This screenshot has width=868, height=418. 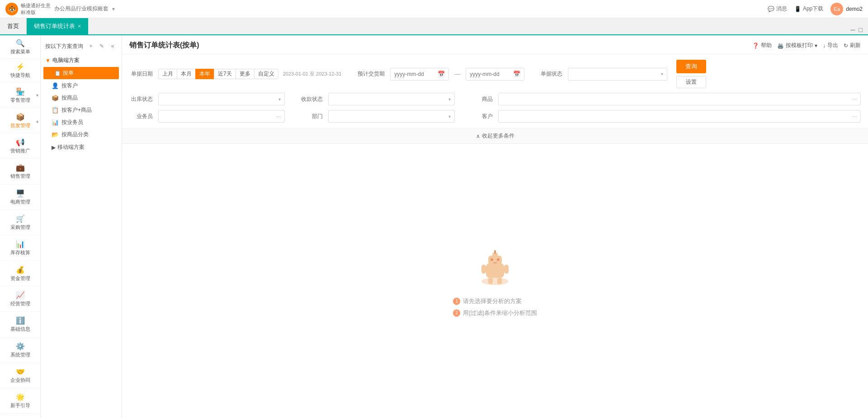 What do you see at coordinates (797, 45) in the screenshot?
I see `print-button: 🖨️ 按模板打印 ▾` at bounding box center [797, 45].